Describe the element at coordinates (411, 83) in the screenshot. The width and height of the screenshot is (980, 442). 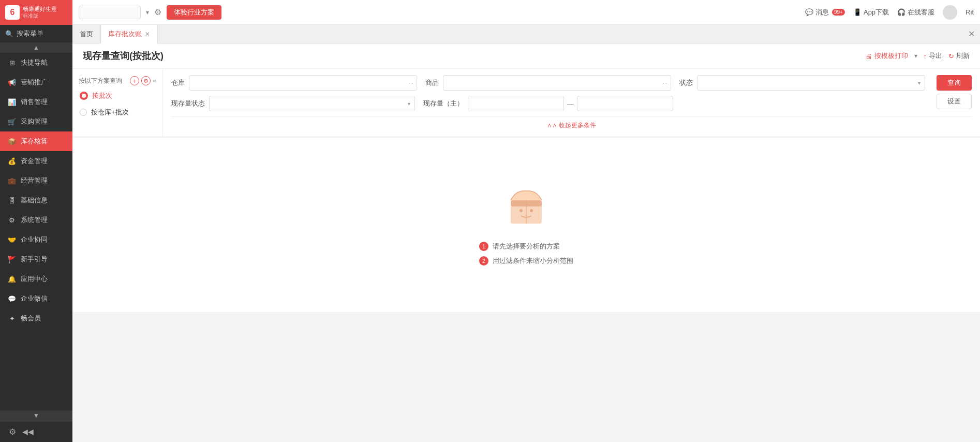
I see `warehouse-more-btn: ···` at that location.